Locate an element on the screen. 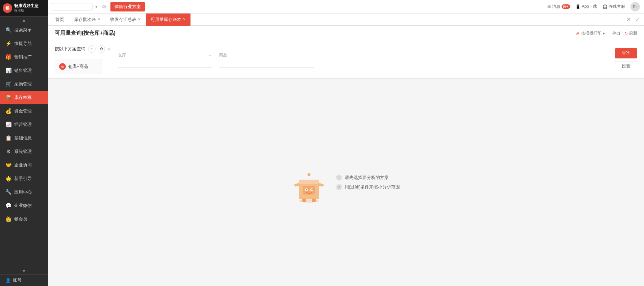 Image resolution: width=644 pixels, height=286 pixels. sidebar-item-label: 企业微信 is located at coordinates (23, 206).